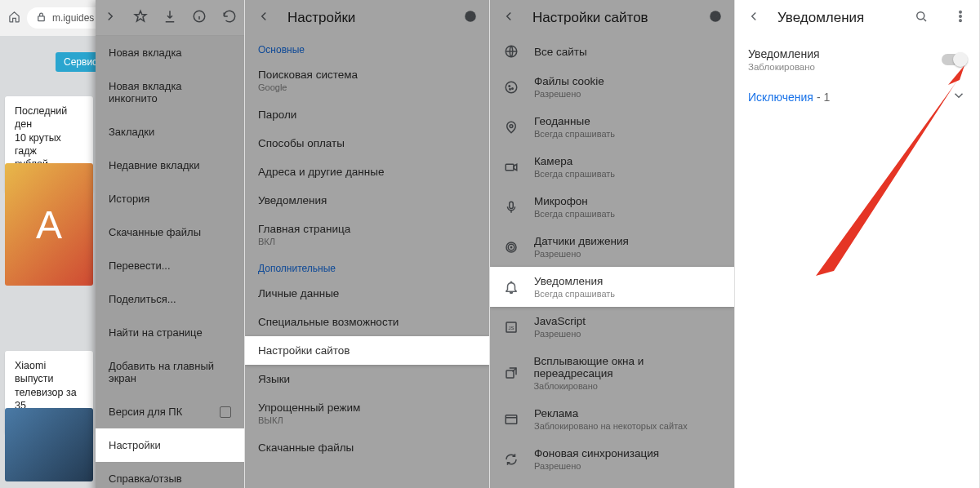 This screenshot has width=980, height=488. Describe the element at coordinates (960, 18) in the screenshot. I see `more-icon` at that location.